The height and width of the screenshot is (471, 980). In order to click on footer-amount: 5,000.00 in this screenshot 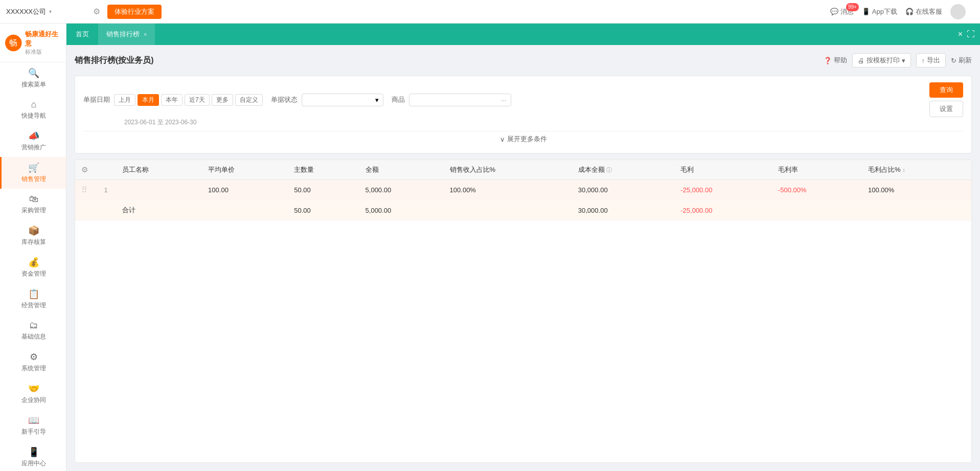, I will do `click(402, 211)`.